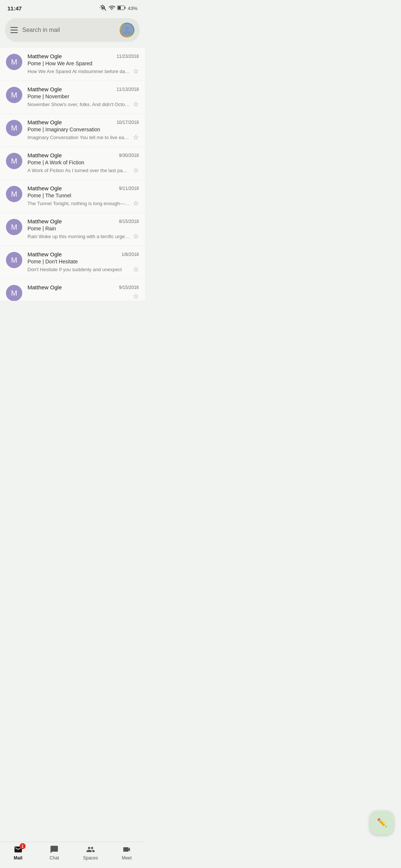 Image resolution: width=401 pixels, height=868 pixels. What do you see at coordinates (72, 229) in the screenshot?
I see `email-item: M Matthew Ogle 8/15/2018 Pome | Rain Rai…` at bounding box center [72, 229].